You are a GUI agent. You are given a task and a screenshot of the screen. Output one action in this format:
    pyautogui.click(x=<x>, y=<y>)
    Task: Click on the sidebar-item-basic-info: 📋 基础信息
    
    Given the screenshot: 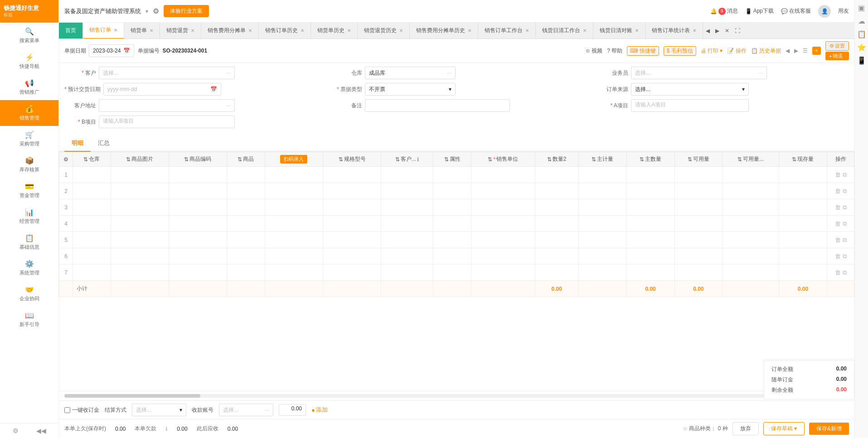 What is the action you would take?
    pyautogui.click(x=29, y=242)
    